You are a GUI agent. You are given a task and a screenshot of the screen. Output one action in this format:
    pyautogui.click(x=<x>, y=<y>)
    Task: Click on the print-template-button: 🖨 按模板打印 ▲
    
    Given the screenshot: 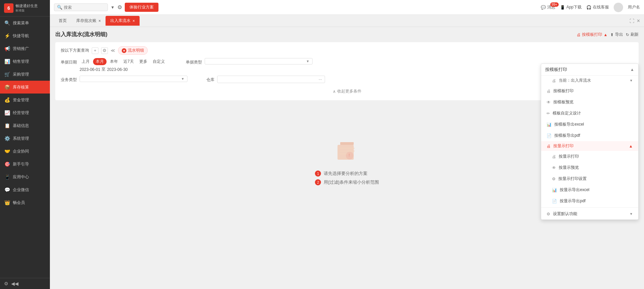 What is the action you would take?
    pyautogui.click(x=592, y=34)
    